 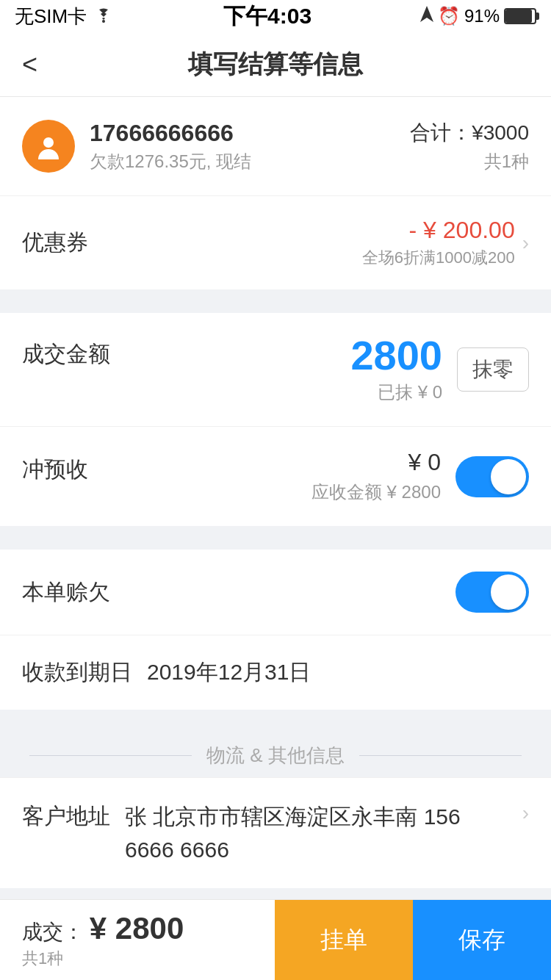 I want to click on battery-percent: 91%, so click(x=482, y=16).